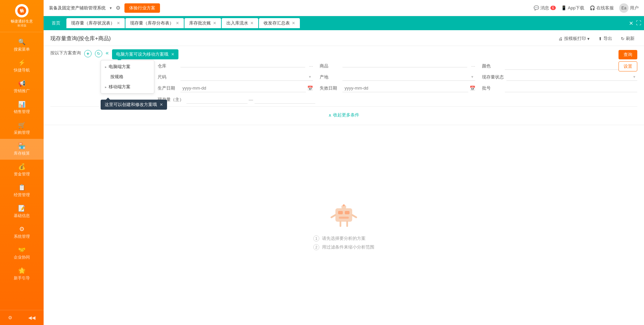  I want to click on sidebar-item-guide: 🌟 新手引导, so click(22, 274).